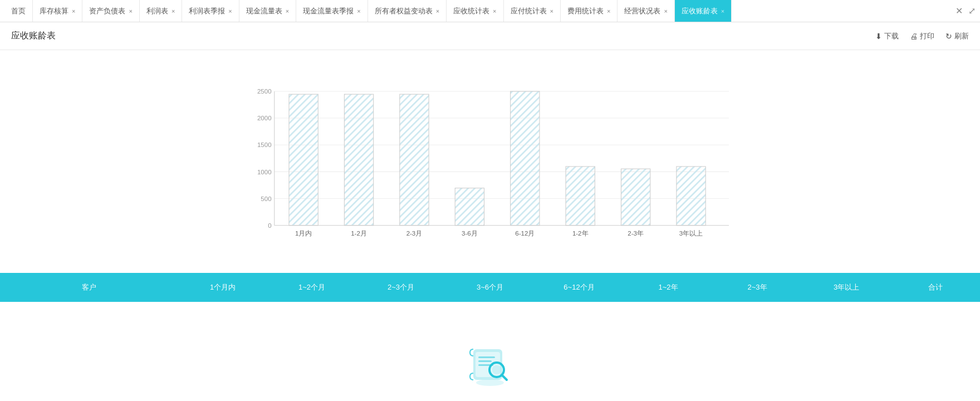 This screenshot has width=980, height=401. I want to click on close-window-button: ✕, so click(959, 11).